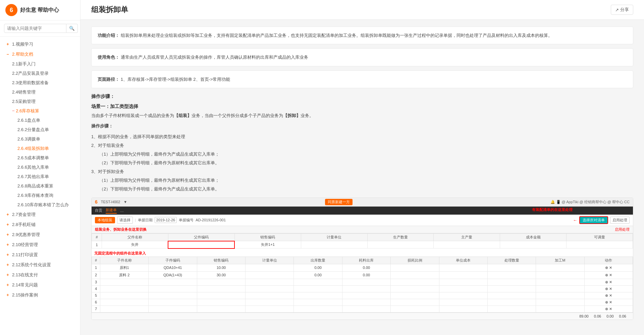  Describe the element at coordinates (362, 116) in the screenshot. I see `scenario1-desc: 当由多个子件材料组装成一个成品的业务为【组装】业务，当由一个父件拆分成多个子产品…` at that location.